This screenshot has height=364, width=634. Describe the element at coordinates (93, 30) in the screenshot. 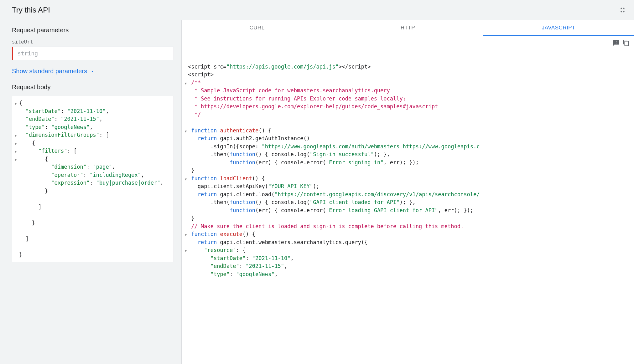

I see `params-heading: Request parameters` at that location.